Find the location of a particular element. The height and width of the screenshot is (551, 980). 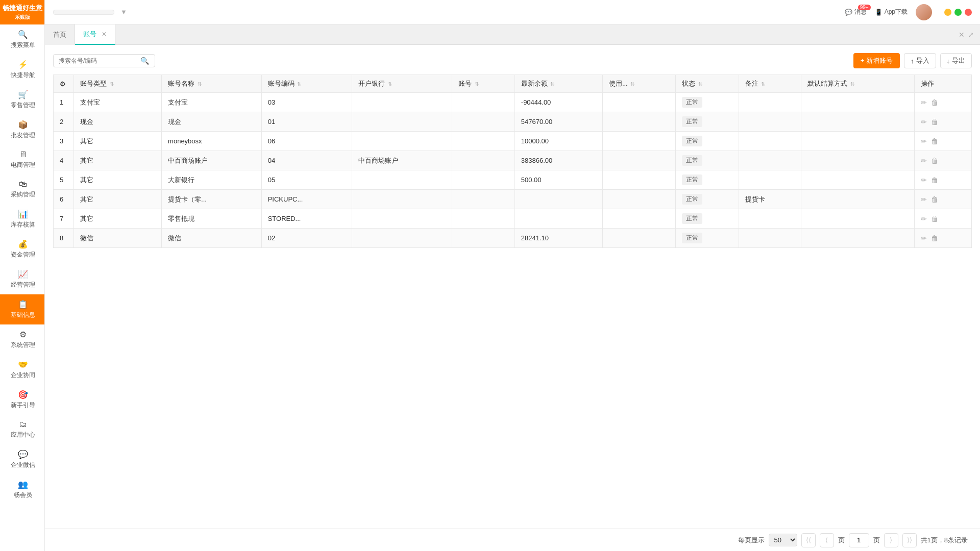

th-usage: 使用... ⇅ is located at coordinates (639, 84).